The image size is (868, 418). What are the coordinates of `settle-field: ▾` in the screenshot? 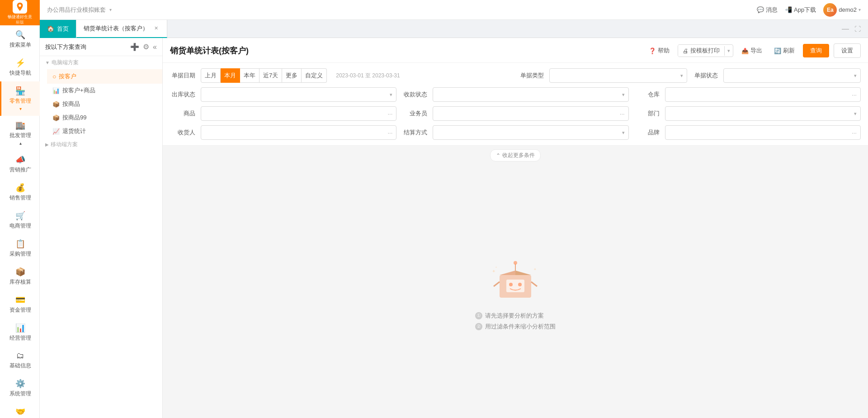 It's located at (531, 133).